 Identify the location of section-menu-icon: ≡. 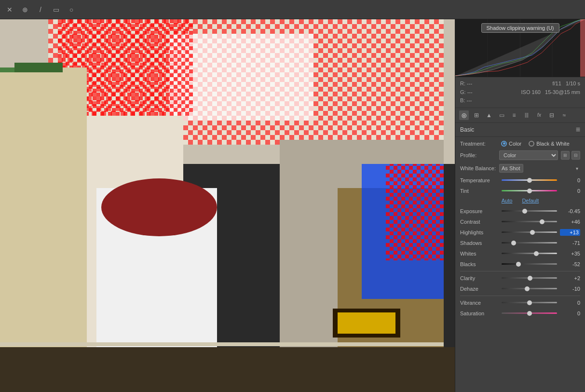
(578, 130).